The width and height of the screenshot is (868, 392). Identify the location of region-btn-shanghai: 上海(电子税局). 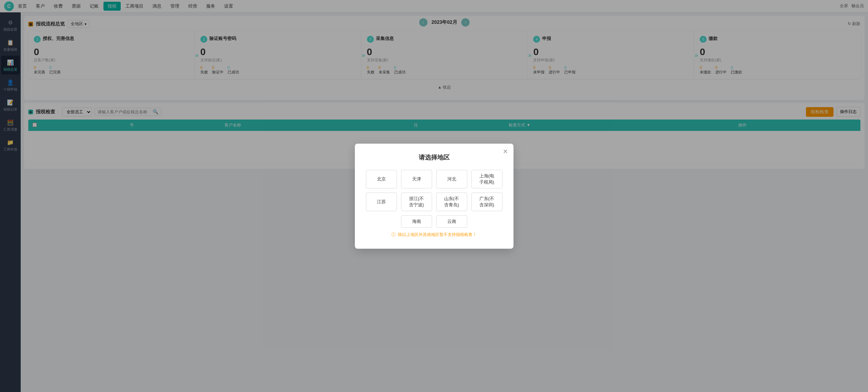
(487, 179).